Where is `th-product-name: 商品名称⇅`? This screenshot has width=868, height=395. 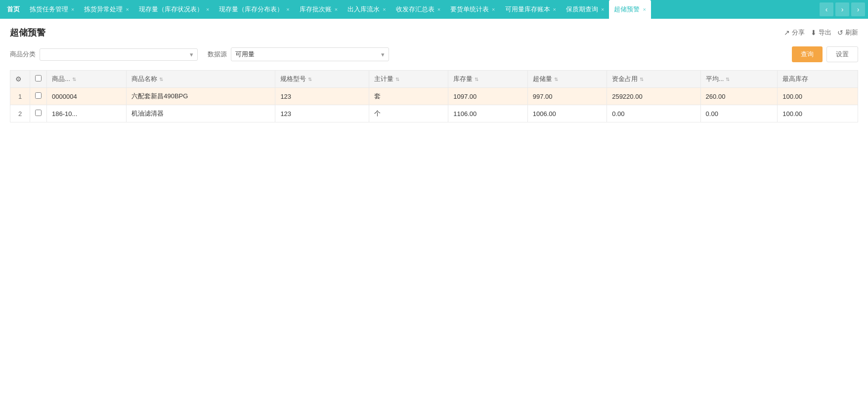
th-product-name: 商品名称⇅ is located at coordinates (201, 79).